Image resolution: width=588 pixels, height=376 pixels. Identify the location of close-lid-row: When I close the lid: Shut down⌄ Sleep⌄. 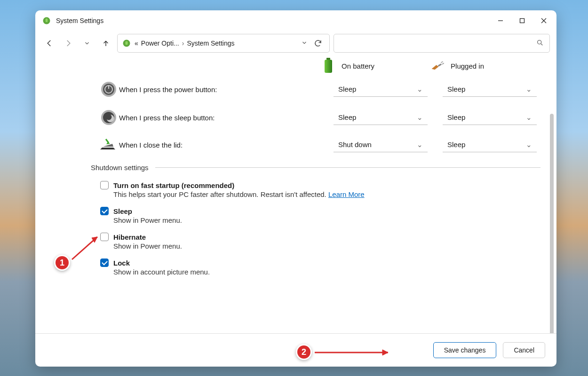
(296, 145).